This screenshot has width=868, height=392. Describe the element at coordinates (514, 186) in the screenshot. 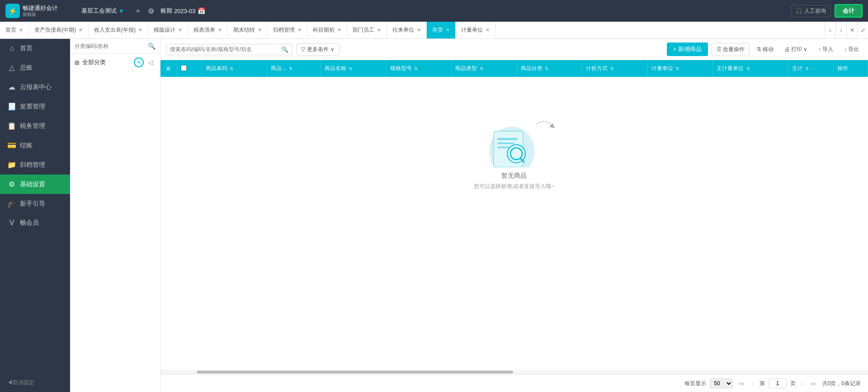

I see `empty-desc: 您可以选择新增,或者直接导入哦~` at that location.